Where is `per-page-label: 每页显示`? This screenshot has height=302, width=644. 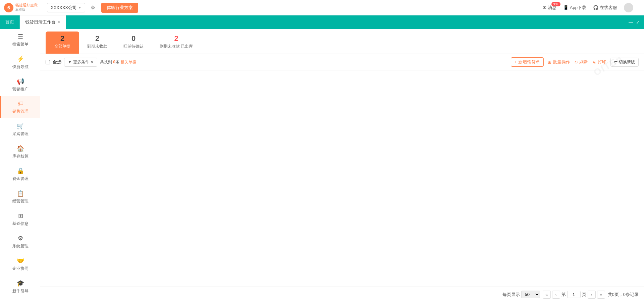
per-page-label: 每页显示 is located at coordinates (511, 295).